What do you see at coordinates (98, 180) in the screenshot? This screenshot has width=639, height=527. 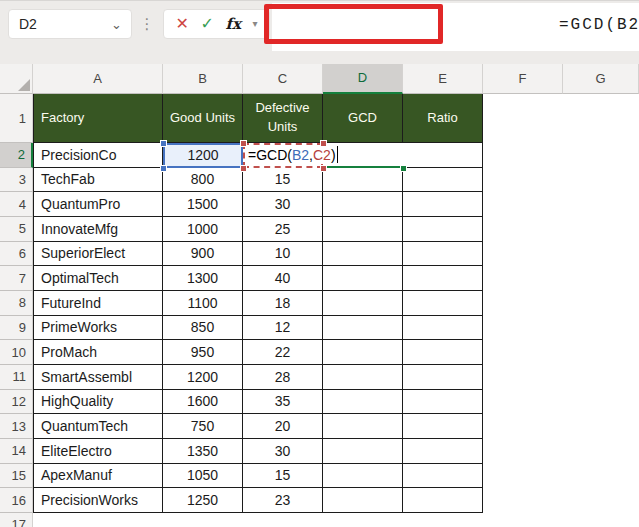 I see `cell-A3: TechFab` at bounding box center [98, 180].